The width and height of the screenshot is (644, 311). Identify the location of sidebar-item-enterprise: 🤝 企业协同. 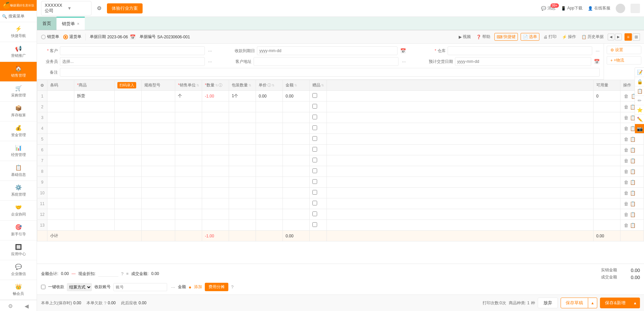
(18, 210).